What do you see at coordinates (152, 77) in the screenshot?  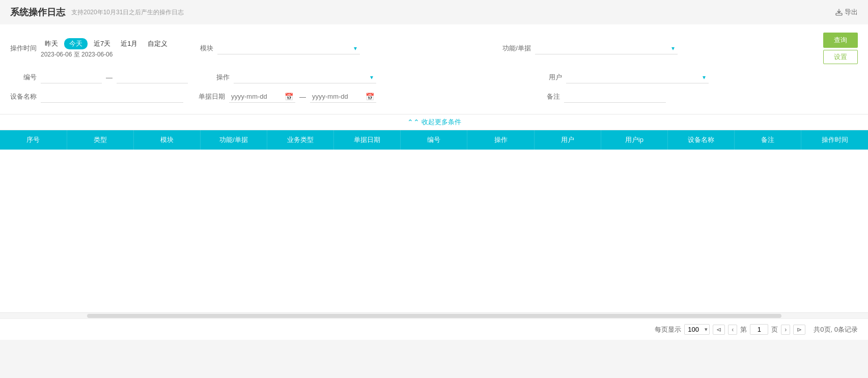 I see `code-input-end` at bounding box center [152, 77].